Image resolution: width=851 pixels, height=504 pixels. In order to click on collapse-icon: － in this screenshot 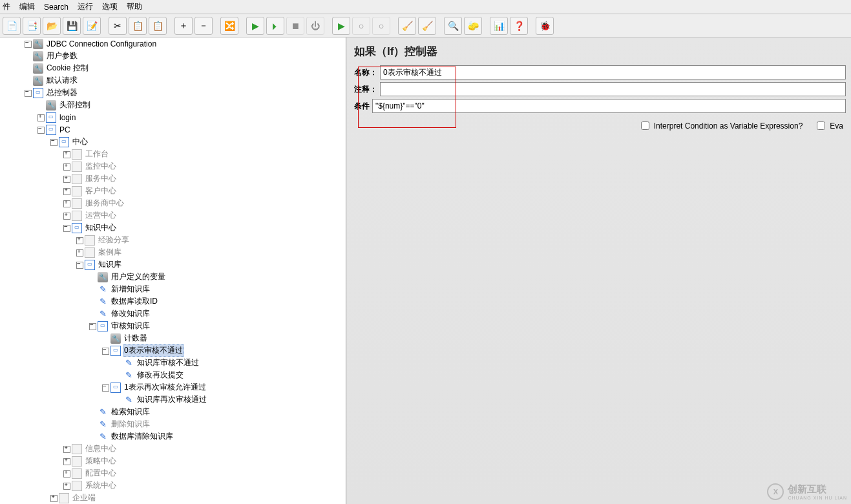, I will do `click(204, 26)`.